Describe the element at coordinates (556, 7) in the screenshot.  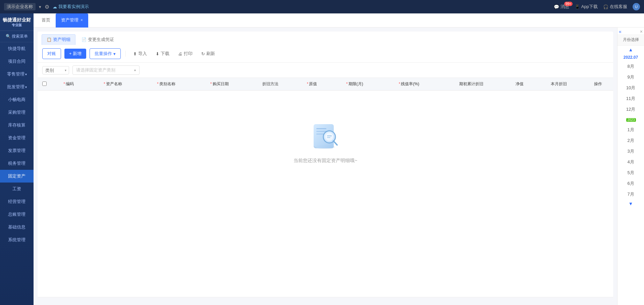
I see `message-icon: 💬` at that location.